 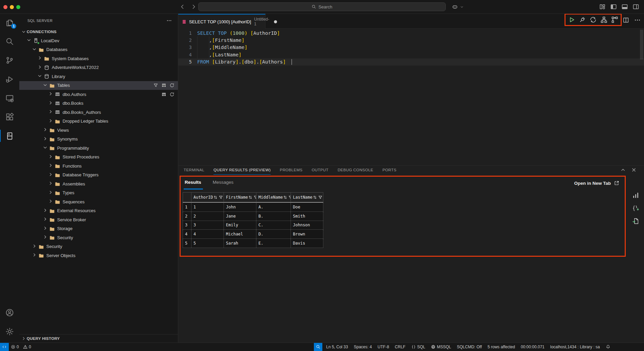 I want to click on panel-tab-terminal: TERMINAL, so click(x=194, y=170).